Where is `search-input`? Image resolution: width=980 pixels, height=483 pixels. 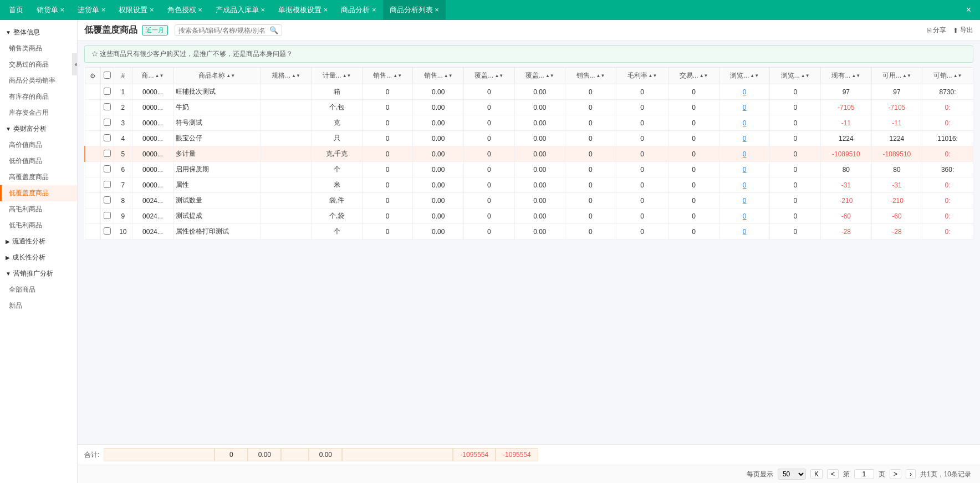 search-input is located at coordinates (223, 30).